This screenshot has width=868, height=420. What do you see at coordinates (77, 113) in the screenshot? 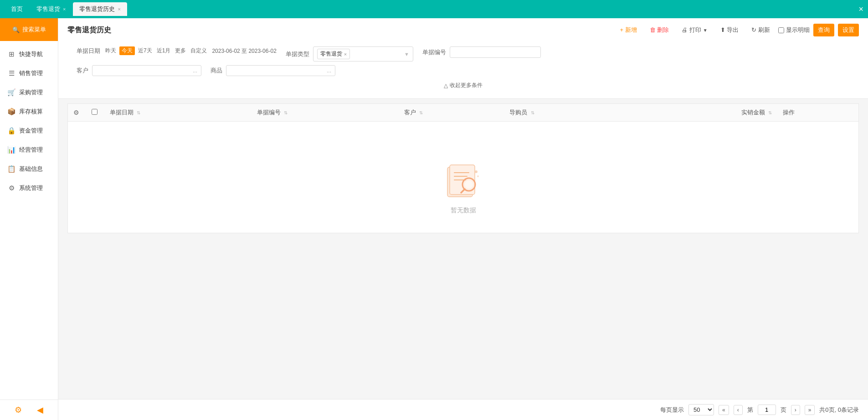
I see `th-settings: ⚙` at bounding box center [77, 113].